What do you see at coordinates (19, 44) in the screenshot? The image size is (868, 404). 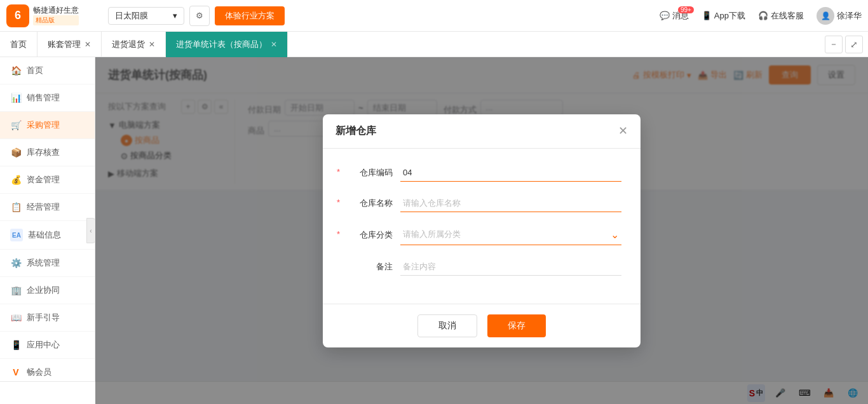 I see `tab-home: 首页` at bounding box center [19, 44].